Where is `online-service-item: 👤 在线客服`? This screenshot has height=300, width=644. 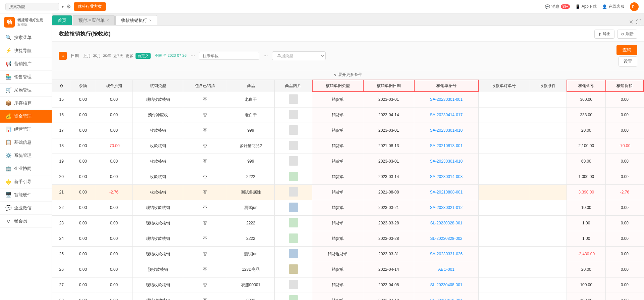 online-service-item: 👤 在线客服 is located at coordinates (613, 7).